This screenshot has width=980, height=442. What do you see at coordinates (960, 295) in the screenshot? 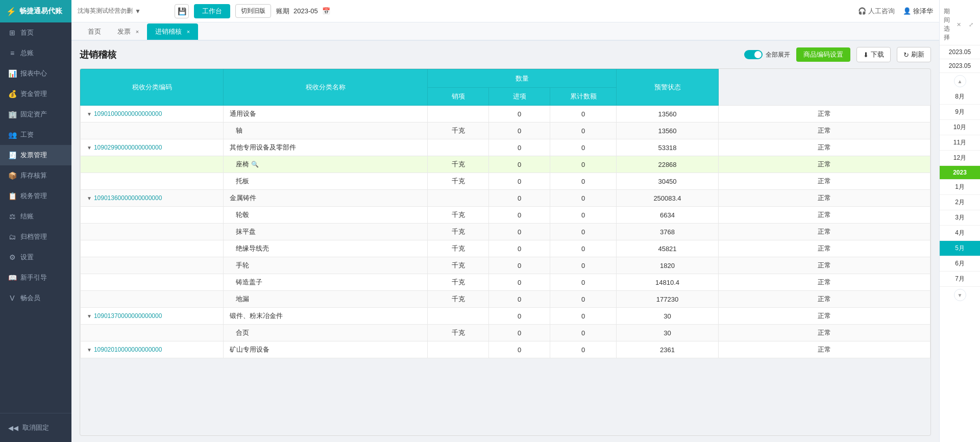
I see `period-nav-down: ▼` at bounding box center [960, 295].